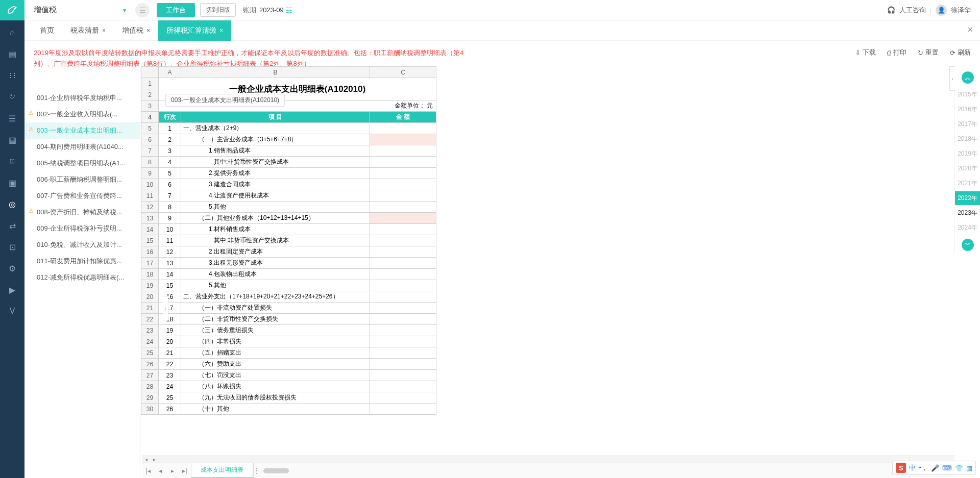 The width and height of the screenshot is (980, 478). I want to click on support-link: 人工咨询, so click(913, 10).